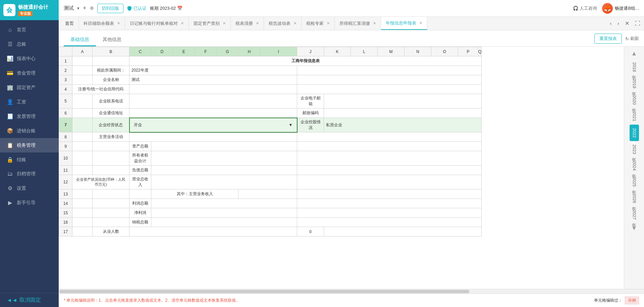 This screenshot has height=307, width=644. What do you see at coordinates (30, 145) in the screenshot?
I see `sidebar-item-tax: 📋 税务管理` at bounding box center [30, 145].